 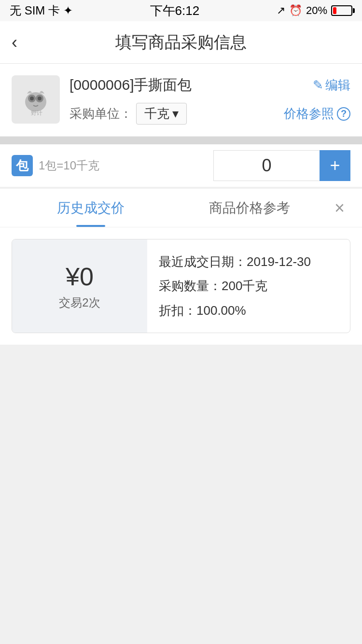 I want to click on tab-bar: 历史成交价 商品价格参考 ×, so click(x=181, y=208).